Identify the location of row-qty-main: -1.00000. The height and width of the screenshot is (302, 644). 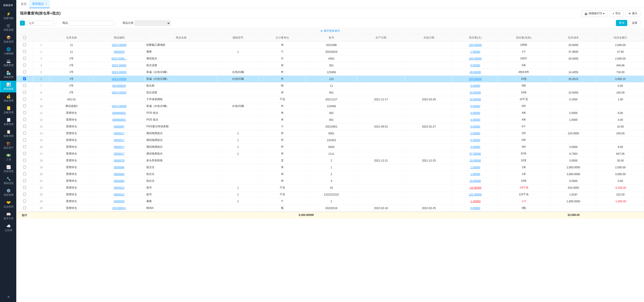
(475, 201).